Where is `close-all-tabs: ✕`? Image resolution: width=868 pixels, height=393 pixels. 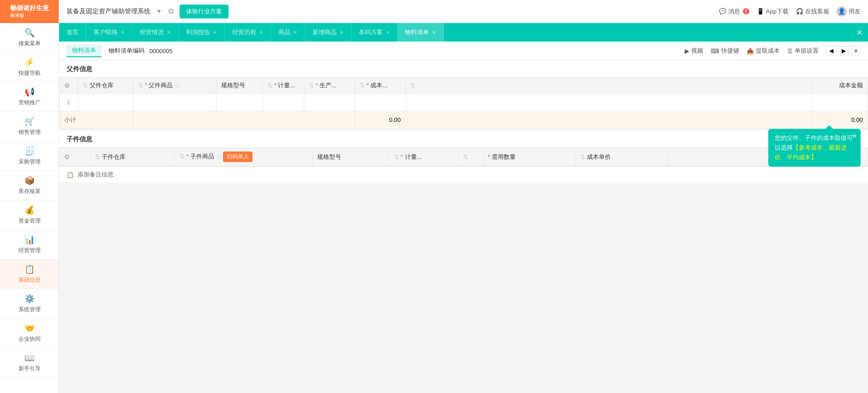 close-all-tabs: ✕ is located at coordinates (860, 32).